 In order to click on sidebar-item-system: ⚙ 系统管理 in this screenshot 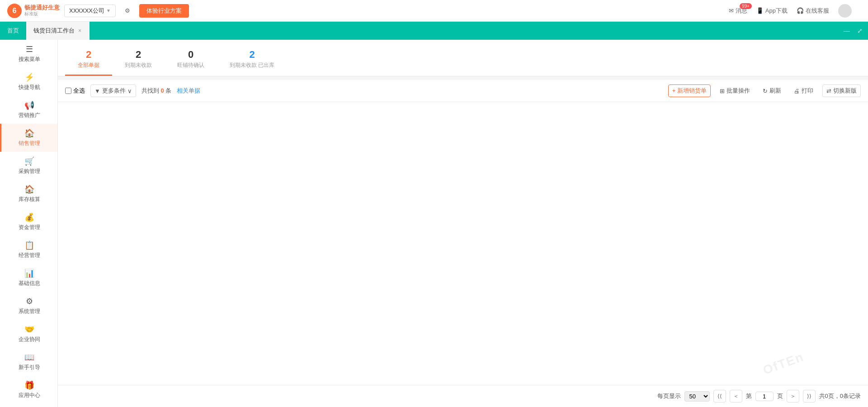, I will do `click(29, 306)`.